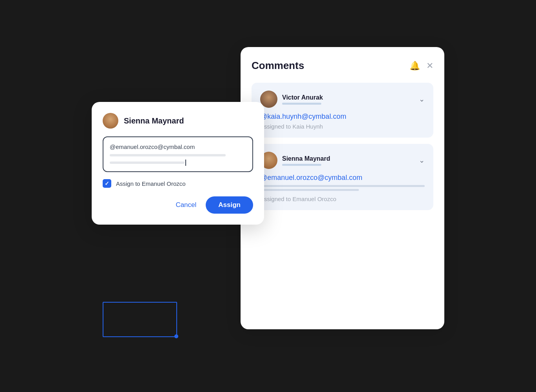 The width and height of the screenshot is (536, 392). I want to click on bell-icon: 🔔, so click(415, 66).